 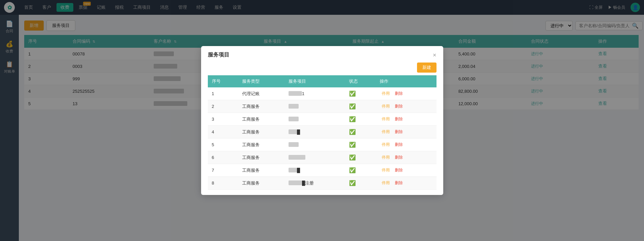 I want to click on modal-table-row: 1 代理记账 1 ✅ 停用 删除, so click(x=322, y=94).